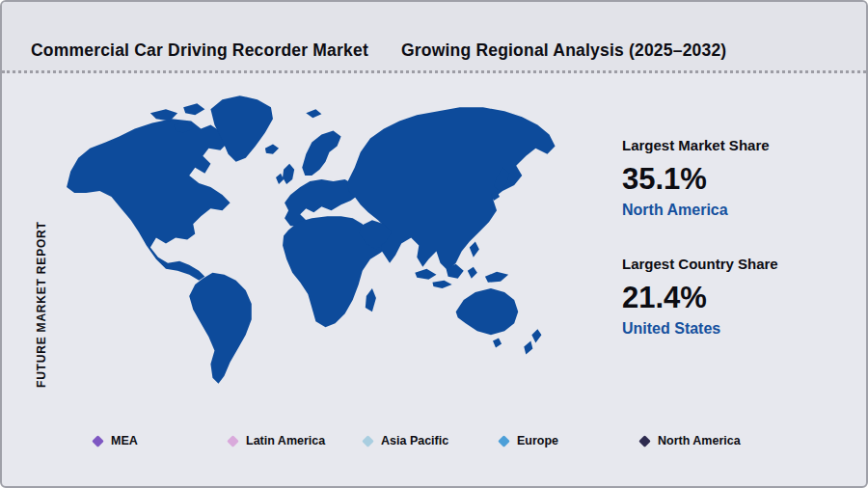 This screenshot has width=868, height=488. What do you see at coordinates (370, 300) in the screenshot?
I see `madagascar` at bounding box center [370, 300].